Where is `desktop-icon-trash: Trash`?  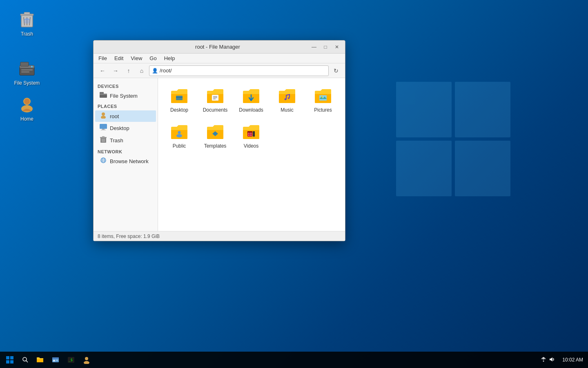
desktop-icon-trash: Trash is located at coordinates (27, 23).